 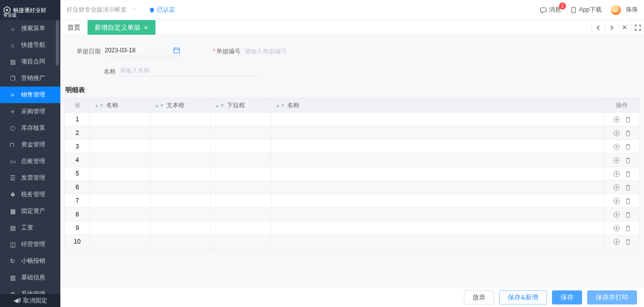 I want to click on tab-next-button, so click(x=611, y=28).